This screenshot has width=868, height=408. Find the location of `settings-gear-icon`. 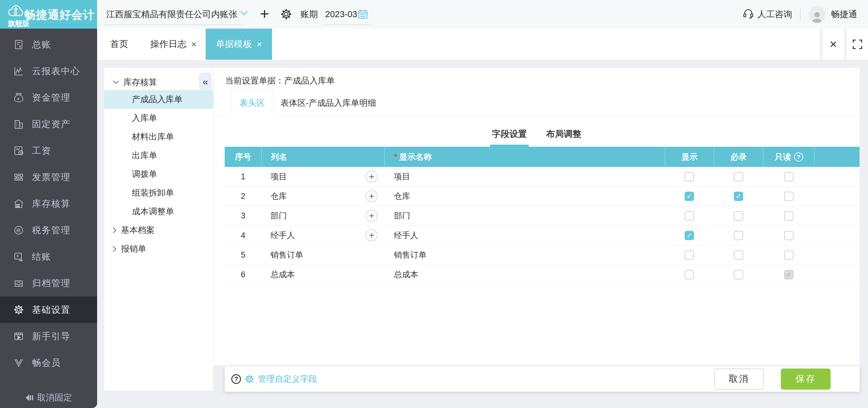

settings-gear-icon is located at coordinates (286, 15).